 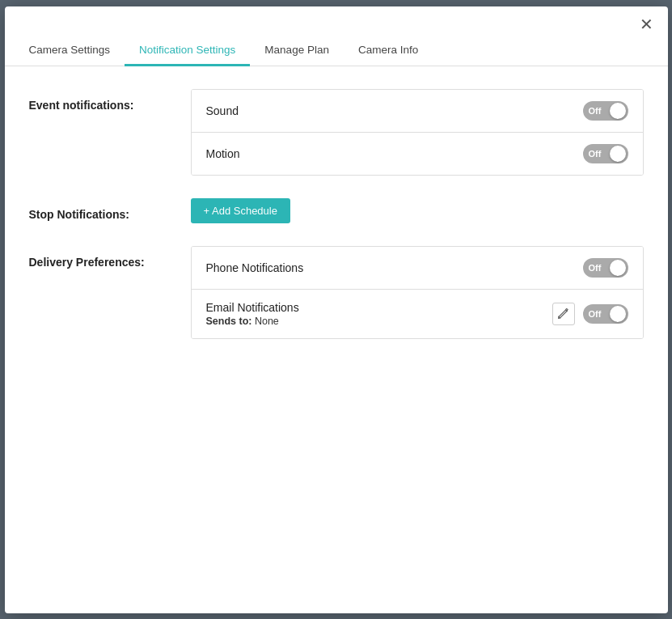 What do you see at coordinates (252, 314) in the screenshot?
I see `email-row-content: Email Notifications Sends to: None` at bounding box center [252, 314].